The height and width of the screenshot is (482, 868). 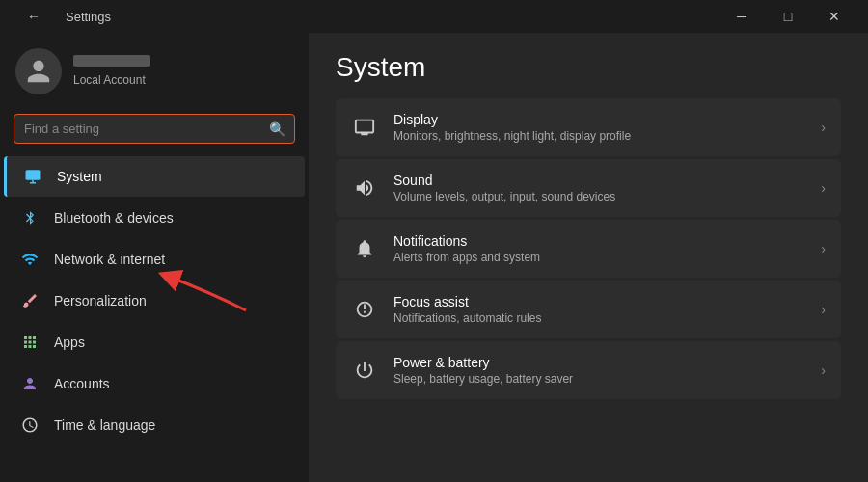 What do you see at coordinates (154, 75) in the screenshot?
I see `user-section: Local Account` at bounding box center [154, 75].